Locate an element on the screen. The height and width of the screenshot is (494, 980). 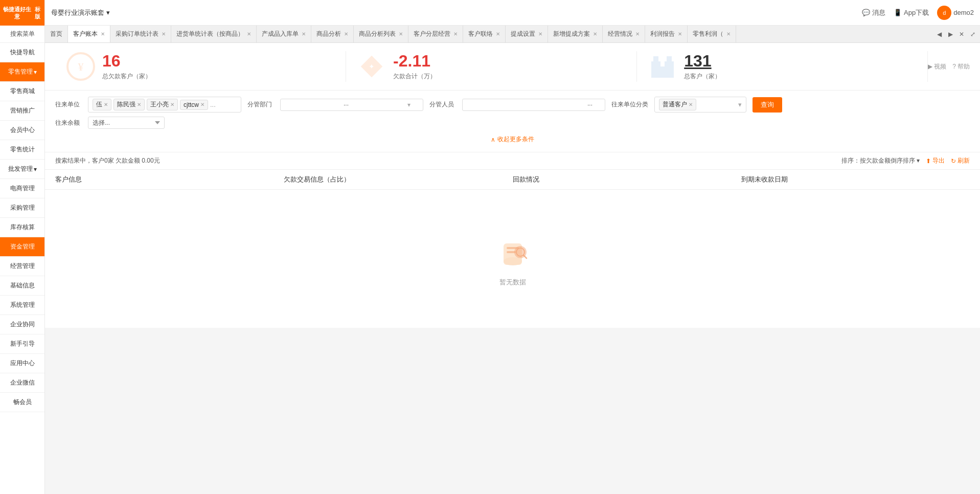
user-profile: d demo2 is located at coordinates (955, 13).